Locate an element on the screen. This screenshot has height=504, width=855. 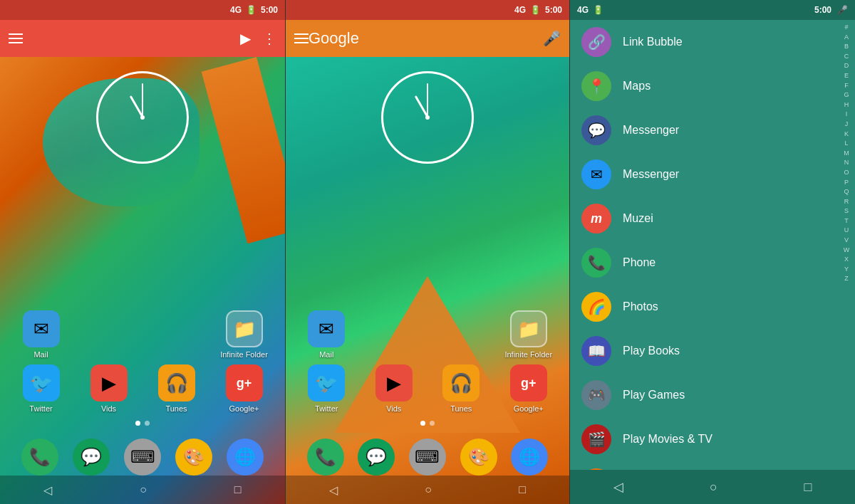
app-icon-infinite-folder-2: 📁 Infinite Folder is located at coordinates (529, 335).